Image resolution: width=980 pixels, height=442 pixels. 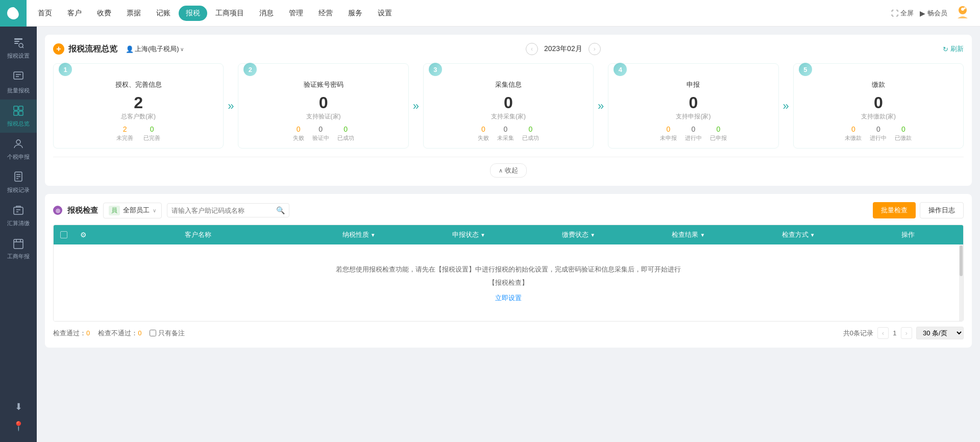 What do you see at coordinates (18, 249) in the screenshot?
I see `sidebar-item-annual-report: 工商年报` at bounding box center [18, 249].